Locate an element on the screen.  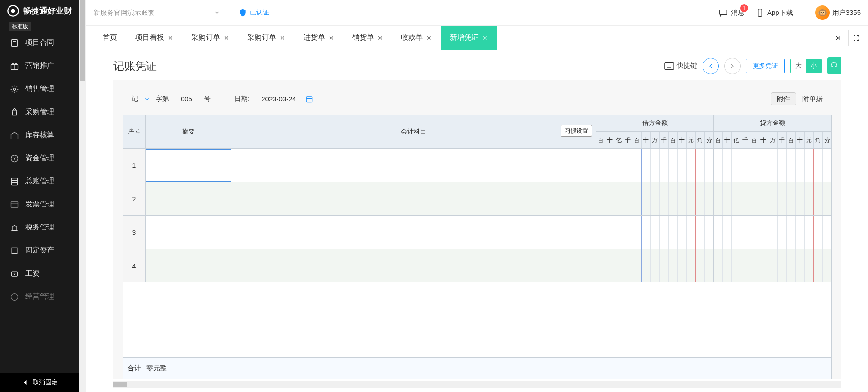
unit-cell: 分 is located at coordinates (827, 140).